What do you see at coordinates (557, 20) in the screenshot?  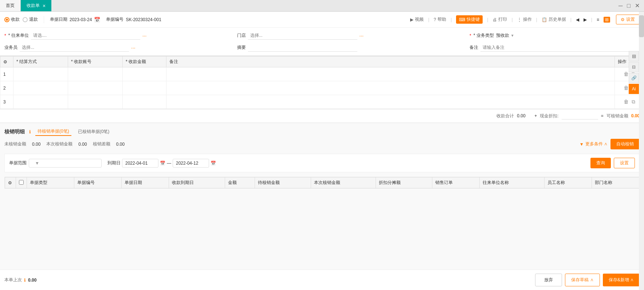 I see `history-label: 历史单据` at bounding box center [557, 20].